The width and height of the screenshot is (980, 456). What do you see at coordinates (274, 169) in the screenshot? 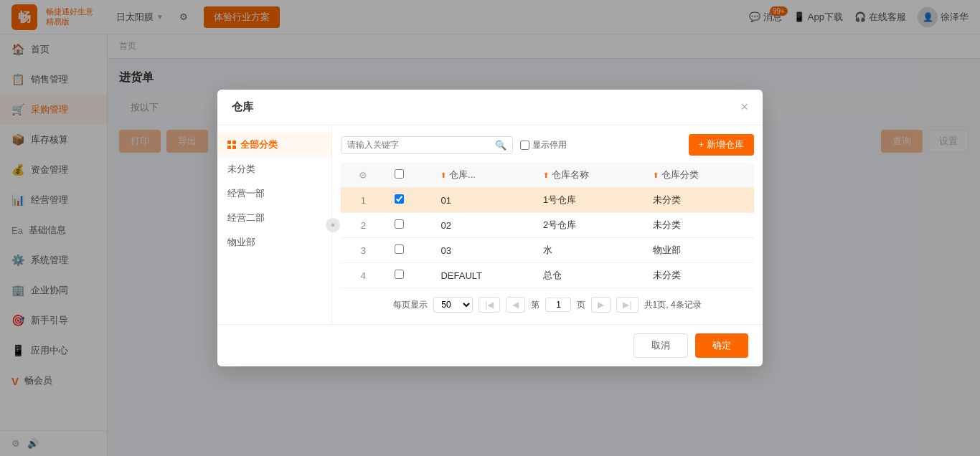
I see `category-item-0: 未分类` at bounding box center [274, 169].